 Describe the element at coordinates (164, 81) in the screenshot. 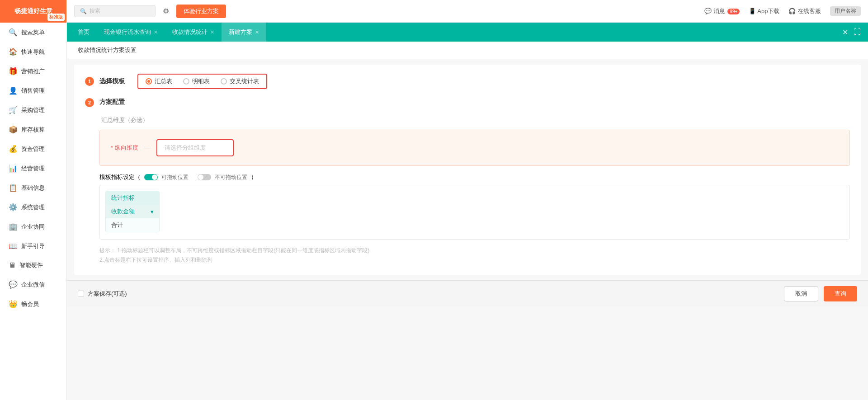

I see `radio-summary-label: 汇总表` at that location.